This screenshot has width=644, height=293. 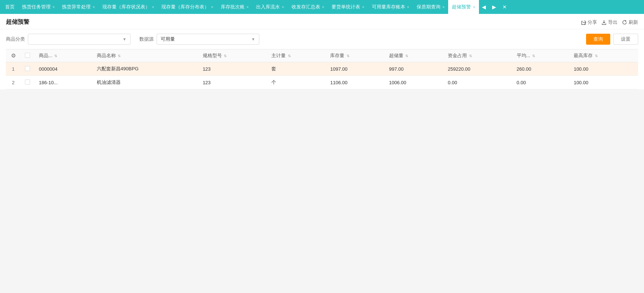 I want to click on table-container: ⚙ 商品... ⇅ 商品名称 ⇅ 规格型号 ⇅, so click(x=322, y=69).